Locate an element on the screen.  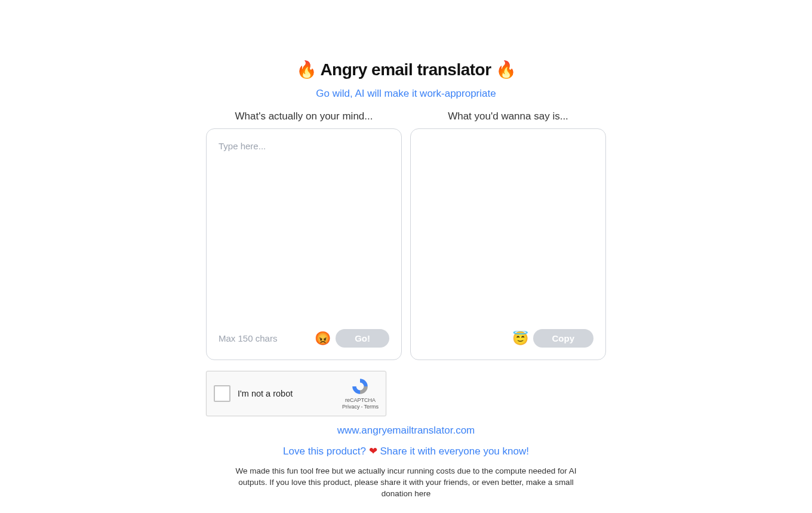
love-line-prefix: Love this product? is located at coordinates (326, 451).